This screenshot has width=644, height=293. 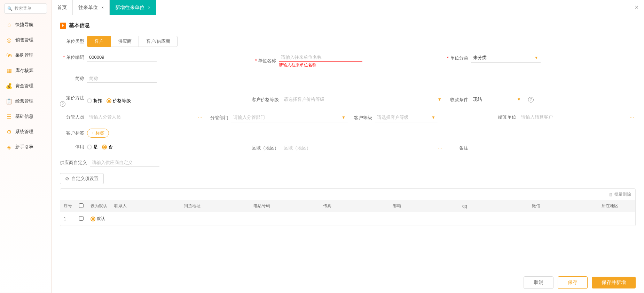 What do you see at coordinates (98, 133) in the screenshot?
I see `add-tag-button: + 标签` at bounding box center [98, 133].